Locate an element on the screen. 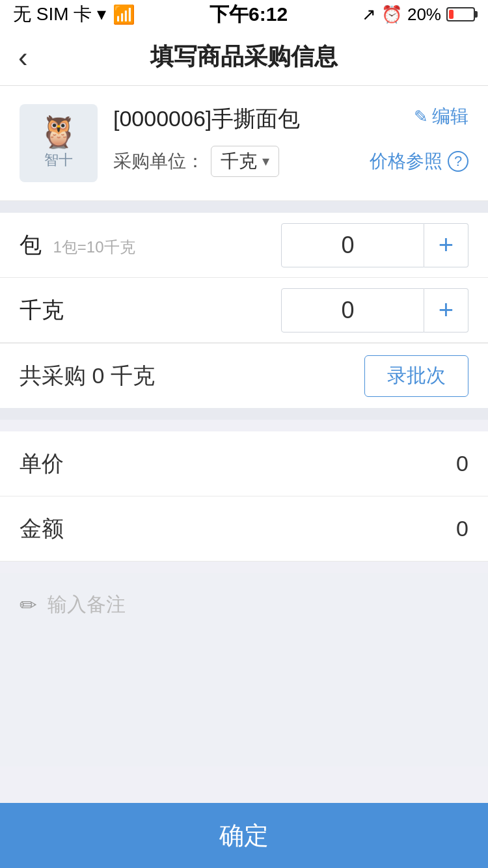 This screenshot has width=488, height=868. summary-row: 共采购 0 千克 录批次 is located at coordinates (244, 375).